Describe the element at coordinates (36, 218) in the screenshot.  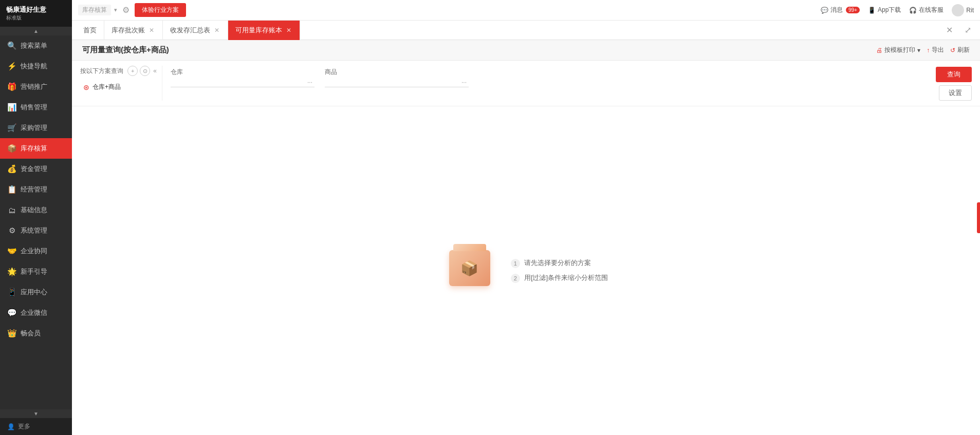
I see `sidebar: 畅康通好生意 标准版 ▲ 🔍搜索菜单⚡快捷导航🎁营销推广📊销售管理🛒采购管理📦库…` at that location.